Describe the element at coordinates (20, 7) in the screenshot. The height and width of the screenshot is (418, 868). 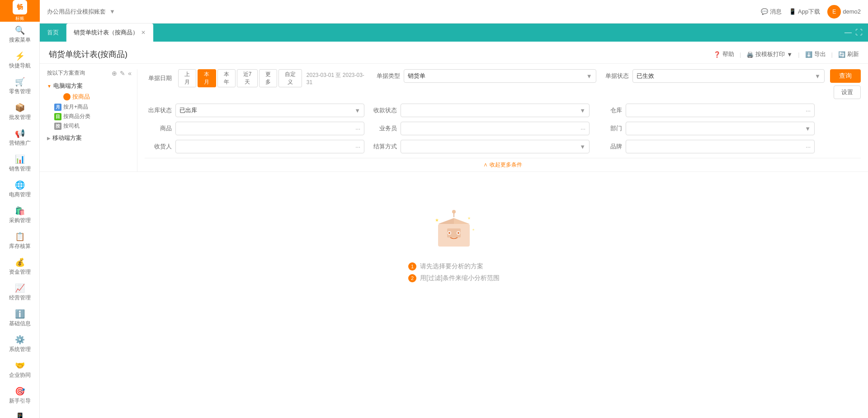
I see `logo-char: 畅` at that location.